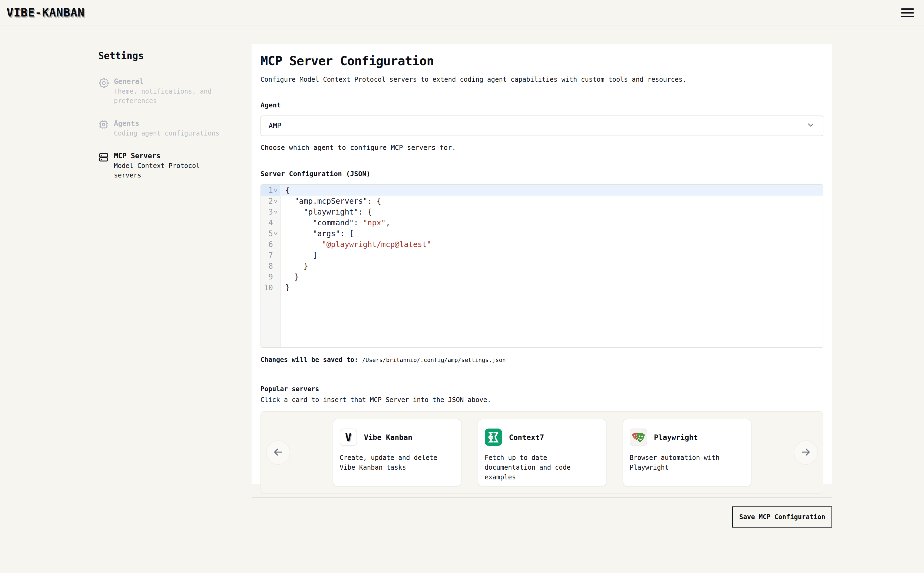 The image size is (924, 573). What do you see at coordinates (542, 360) in the screenshot?
I see `save-path-note: Changes will be saved to: /Users/britann…` at bounding box center [542, 360].